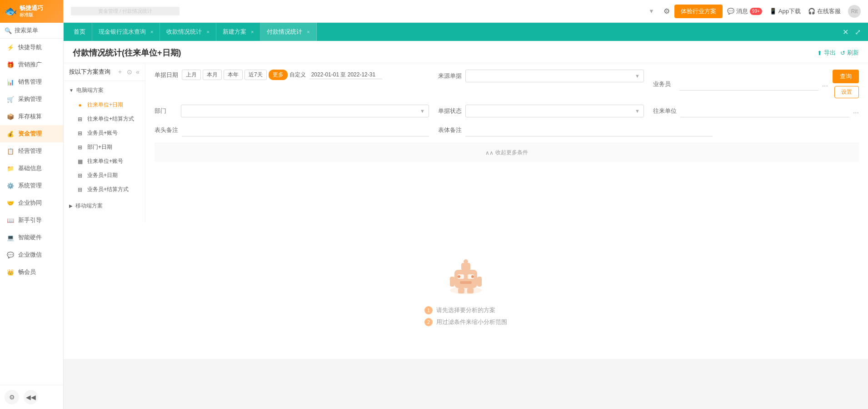  I want to click on chevron-down-icon: ▼, so click(652, 11).